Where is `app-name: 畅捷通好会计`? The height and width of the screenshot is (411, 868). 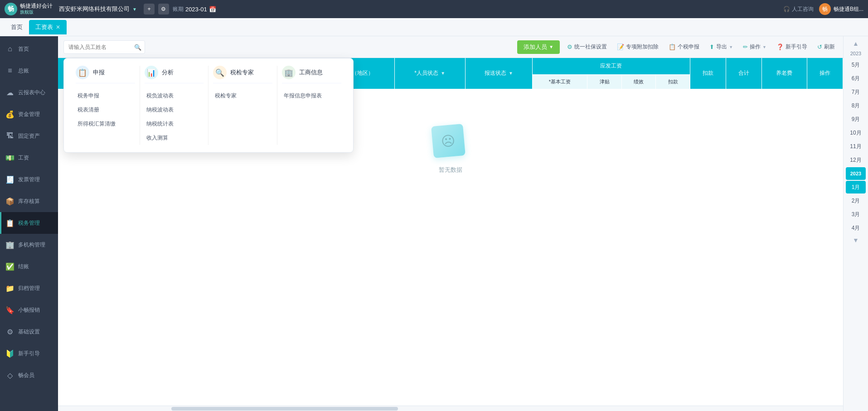
app-name: 畅捷通好会计 is located at coordinates (36, 6).